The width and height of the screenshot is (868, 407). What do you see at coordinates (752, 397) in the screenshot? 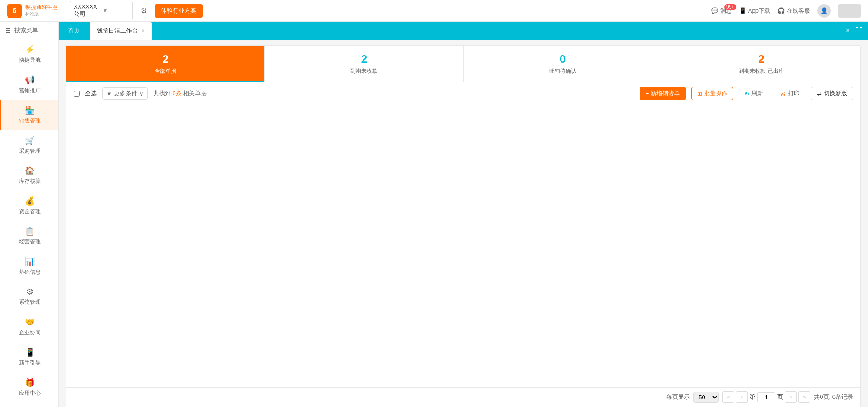
I see `page-word: 第` at bounding box center [752, 397].